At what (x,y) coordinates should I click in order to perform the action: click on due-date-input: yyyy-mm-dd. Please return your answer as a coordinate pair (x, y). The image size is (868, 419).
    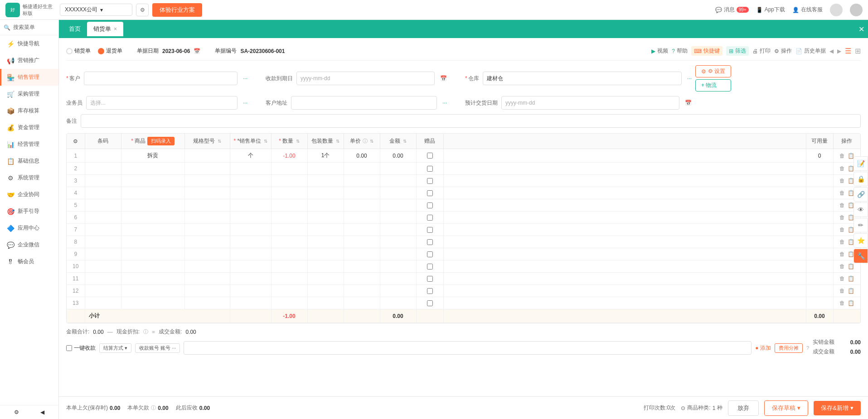
    Looking at the image, I should click on (365, 78).